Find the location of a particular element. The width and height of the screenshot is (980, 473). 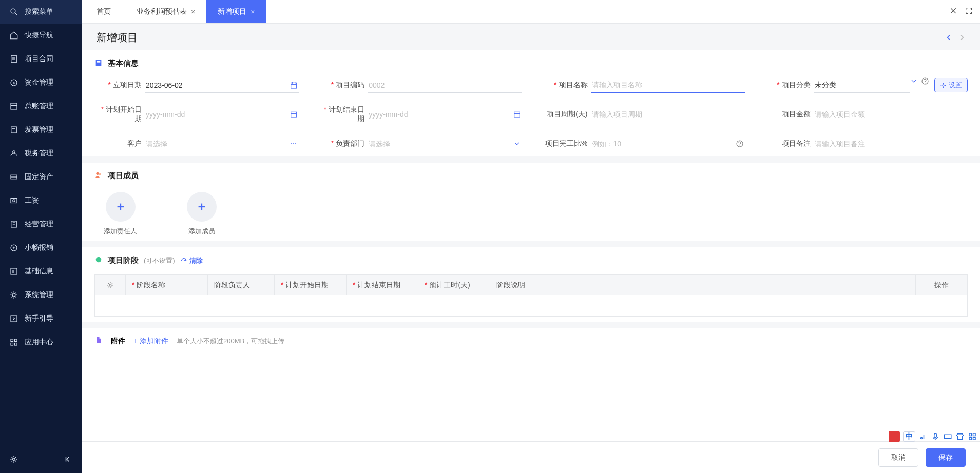

info-icon is located at coordinates (14, 271).